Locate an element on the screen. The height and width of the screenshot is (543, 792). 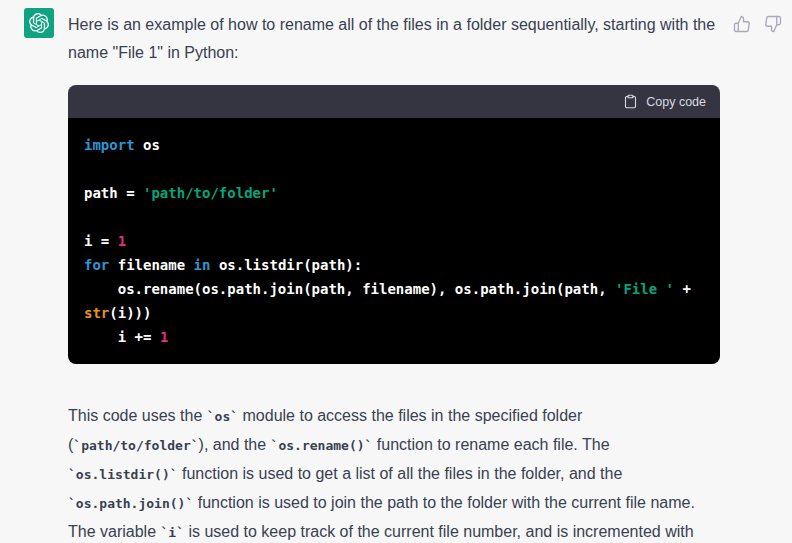
code-line: os.rename(os.path.join(path, filename), … is located at coordinates (394, 301).